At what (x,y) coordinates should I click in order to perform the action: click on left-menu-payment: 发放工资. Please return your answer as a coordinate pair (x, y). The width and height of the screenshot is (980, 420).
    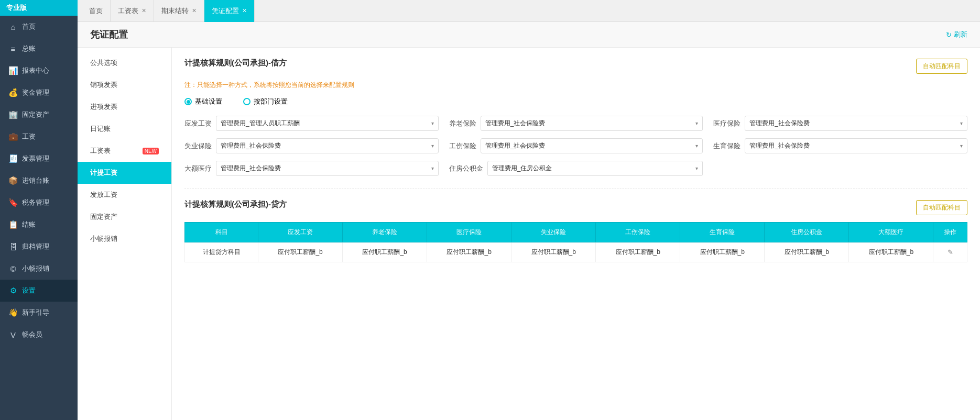
    Looking at the image, I should click on (125, 195).